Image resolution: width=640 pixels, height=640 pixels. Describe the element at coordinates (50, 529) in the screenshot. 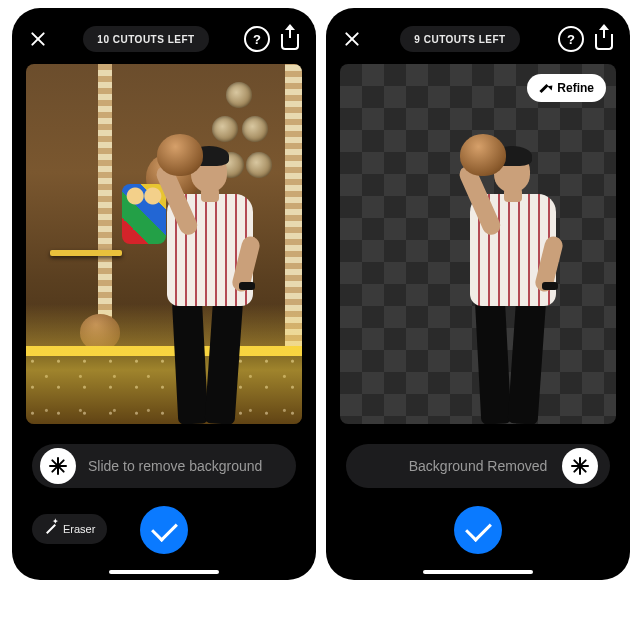

I see `wand-icon` at that location.